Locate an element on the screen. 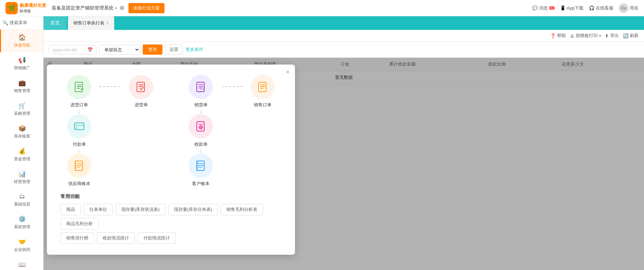  btn-inventory-status: 现存量(库存状况表) is located at coordinates (141, 210).